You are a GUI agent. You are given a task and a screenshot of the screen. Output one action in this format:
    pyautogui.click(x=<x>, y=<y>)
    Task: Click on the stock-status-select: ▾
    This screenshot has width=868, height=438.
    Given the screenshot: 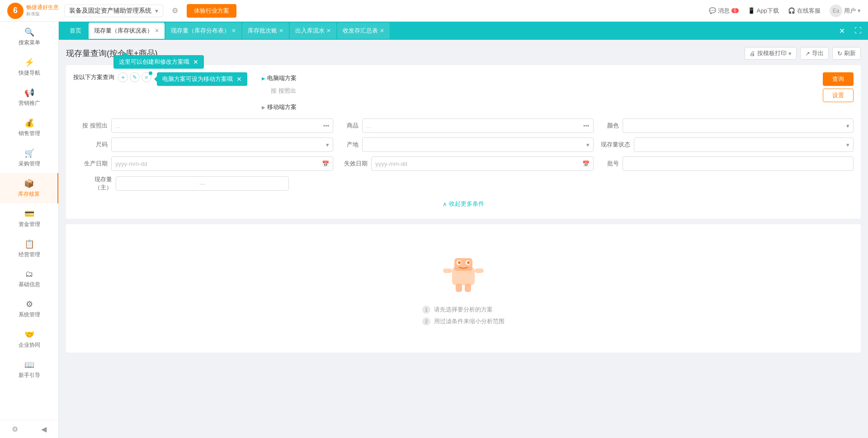 What is the action you would take?
    pyautogui.click(x=744, y=145)
    